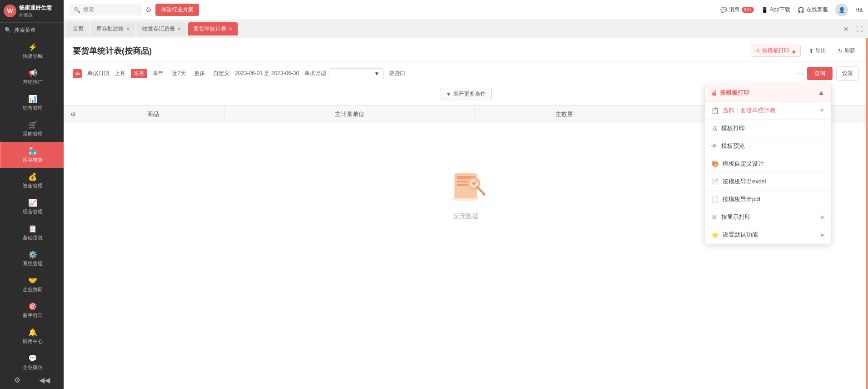  Describe the element at coordinates (859, 29) in the screenshot. I see `maximize-window-btn: ⛶` at that location.